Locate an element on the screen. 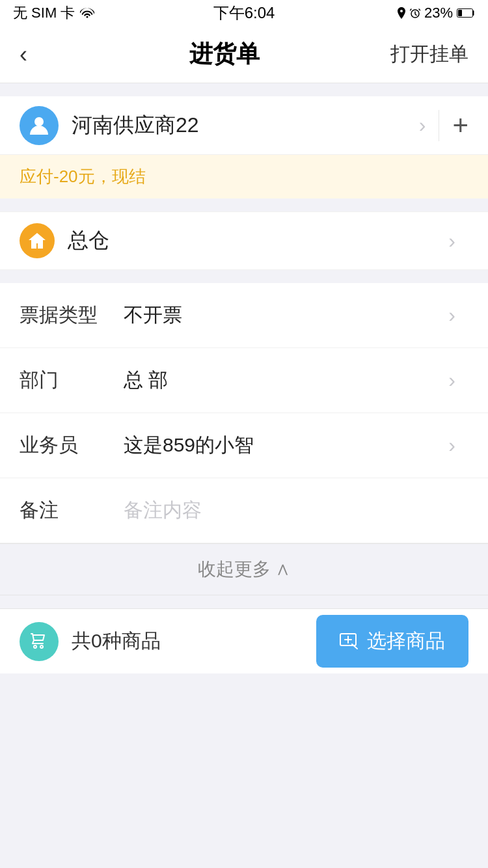 The height and width of the screenshot is (868, 488). salesperson-row: 业务员 这是859的小智 › is located at coordinates (244, 446).